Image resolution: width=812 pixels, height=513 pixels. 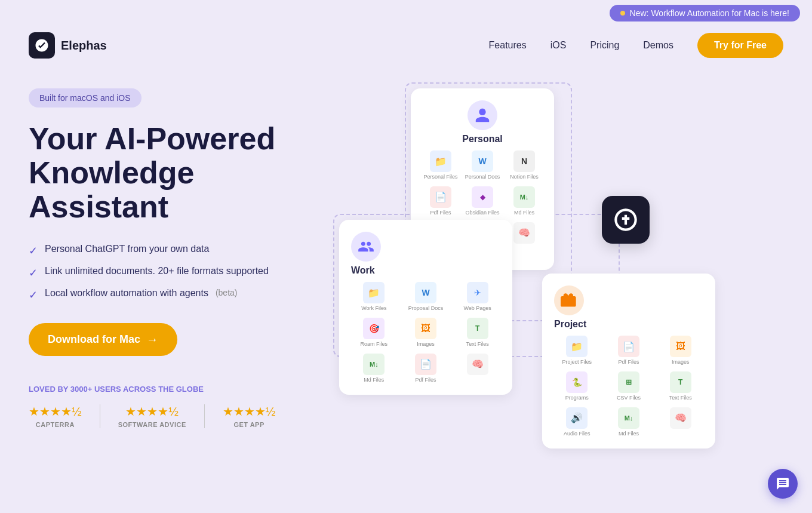 What do you see at coordinates (569, 300) in the screenshot?
I see `project-svg` at bounding box center [569, 300].